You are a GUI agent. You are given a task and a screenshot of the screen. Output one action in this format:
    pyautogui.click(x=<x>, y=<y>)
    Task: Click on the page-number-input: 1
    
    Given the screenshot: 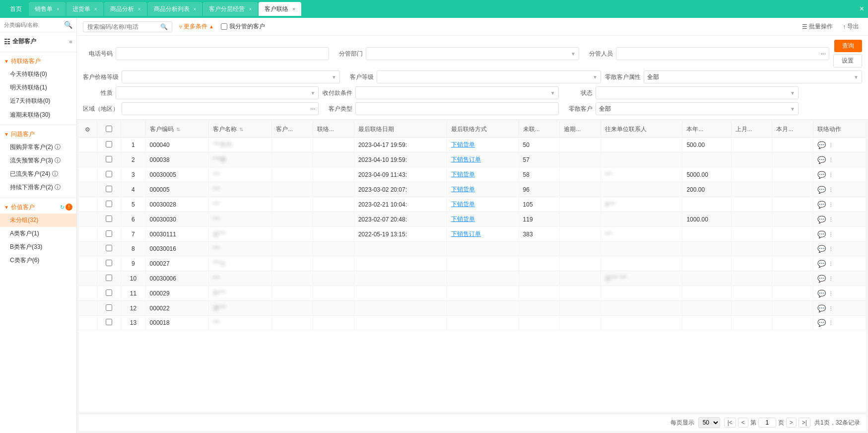 What is the action you would take?
    pyautogui.click(x=767, y=423)
    